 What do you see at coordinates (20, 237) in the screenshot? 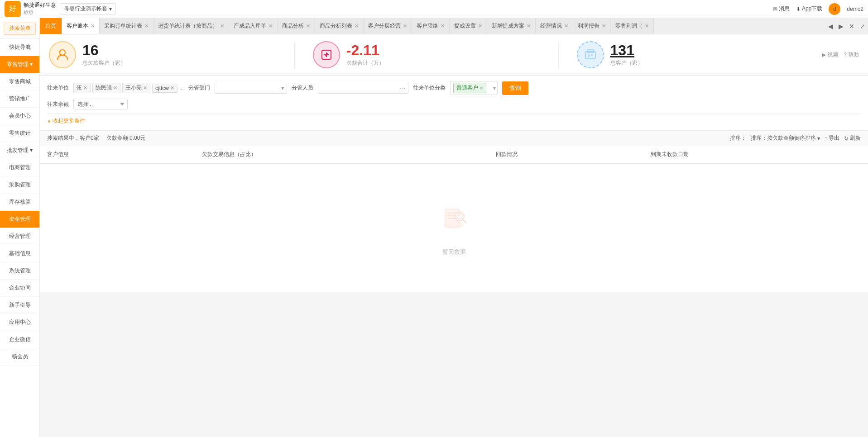
I see `sidebar-item-operations: 经营管理` at bounding box center [20, 237].